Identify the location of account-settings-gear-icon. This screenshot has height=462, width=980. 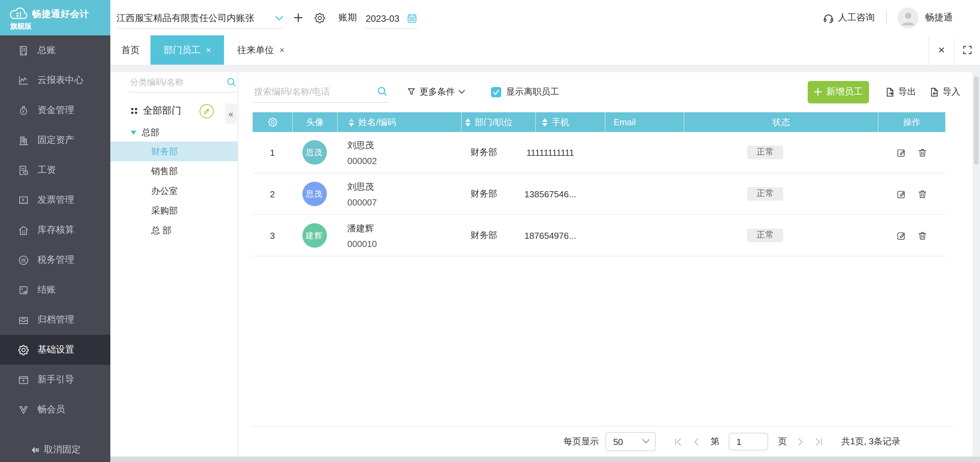
(320, 17).